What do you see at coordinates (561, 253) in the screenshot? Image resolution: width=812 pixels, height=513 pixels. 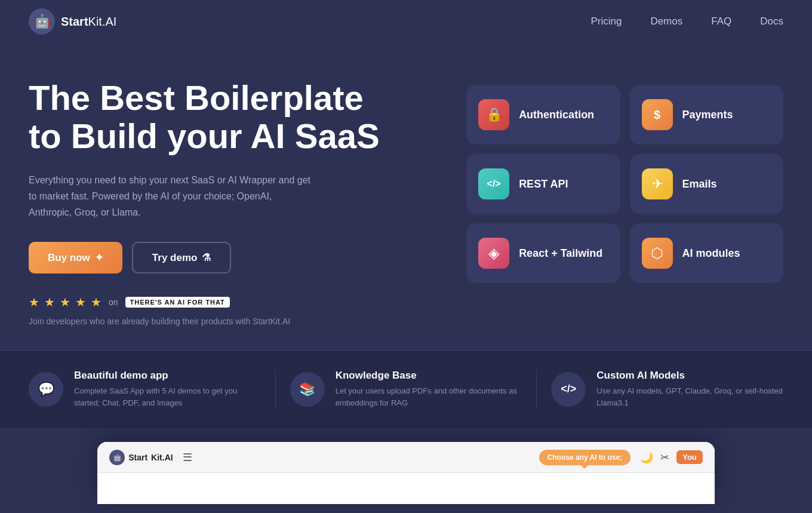 I see `react-tailwind-label: React + Tailwind` at bounding box center [561, 253].